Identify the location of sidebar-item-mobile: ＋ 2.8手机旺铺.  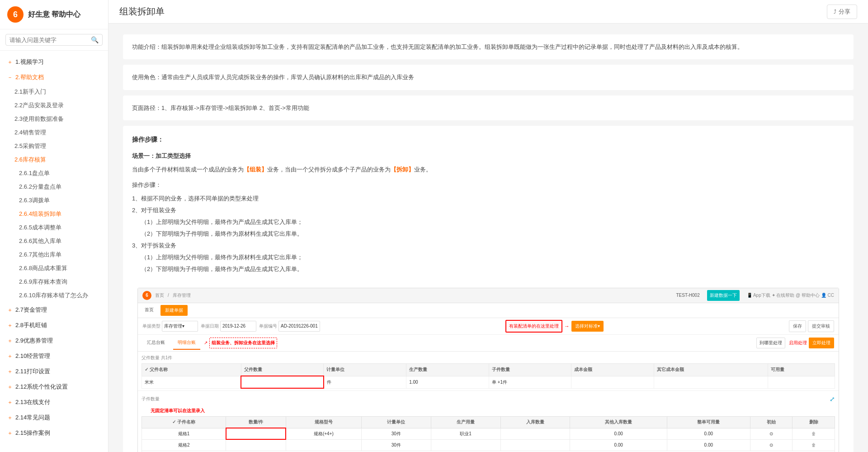
(54, 325).